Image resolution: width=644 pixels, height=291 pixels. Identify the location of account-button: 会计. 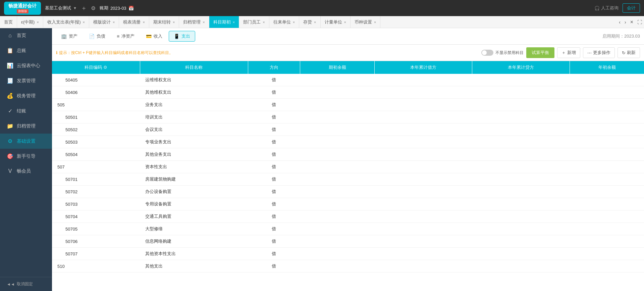
(631, 8).